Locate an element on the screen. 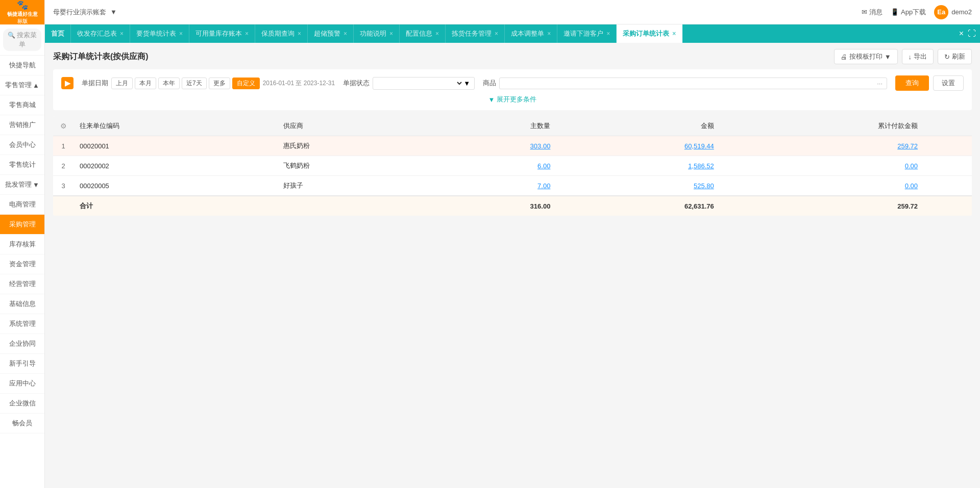  tab-invite-customer: 邀请下游客户 × is located at coordinates (587, 34).